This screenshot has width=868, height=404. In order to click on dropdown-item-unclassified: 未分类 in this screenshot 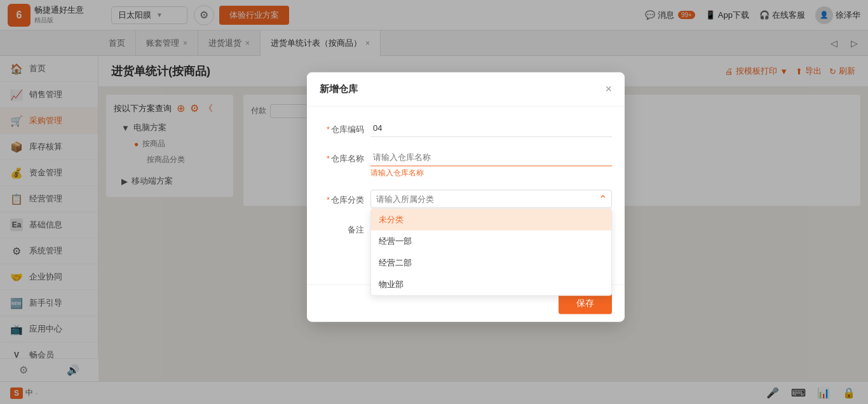, I will do `click(491, 220)`.